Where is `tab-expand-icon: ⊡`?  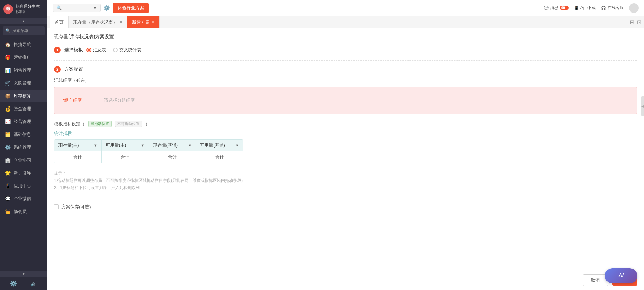
tab-expand-icon: ⊡ is located at coordinates (639, 22).